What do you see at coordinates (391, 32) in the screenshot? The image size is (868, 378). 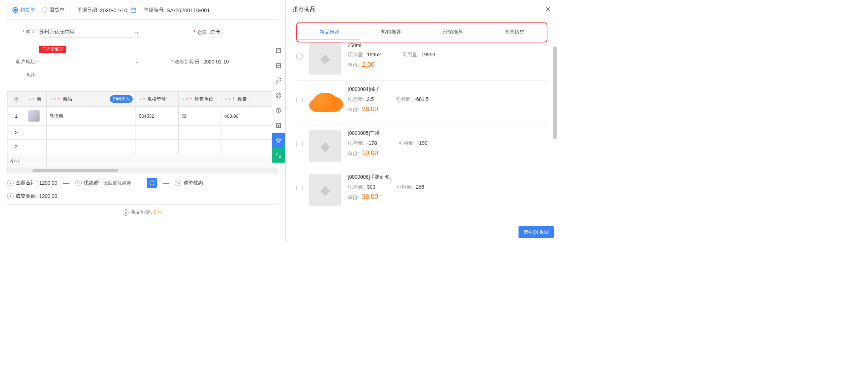 I see `rec-tab-hot: 热销推荐` at bounding box center [391, 32].